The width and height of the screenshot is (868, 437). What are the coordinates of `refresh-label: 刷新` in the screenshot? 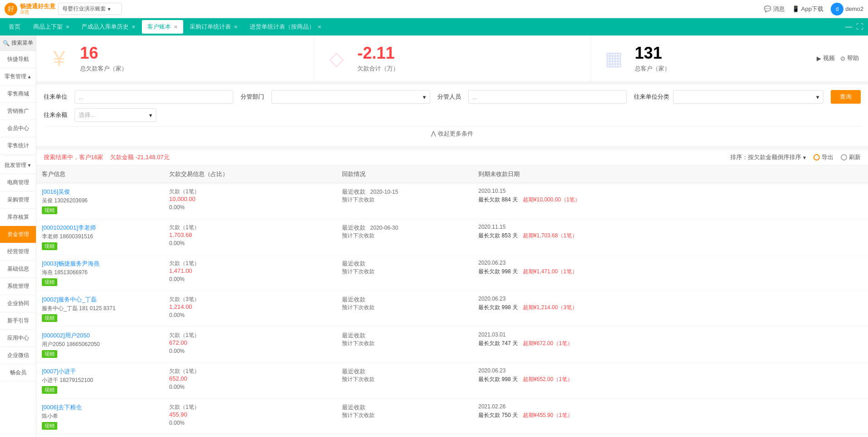 It's located at (855, 157).